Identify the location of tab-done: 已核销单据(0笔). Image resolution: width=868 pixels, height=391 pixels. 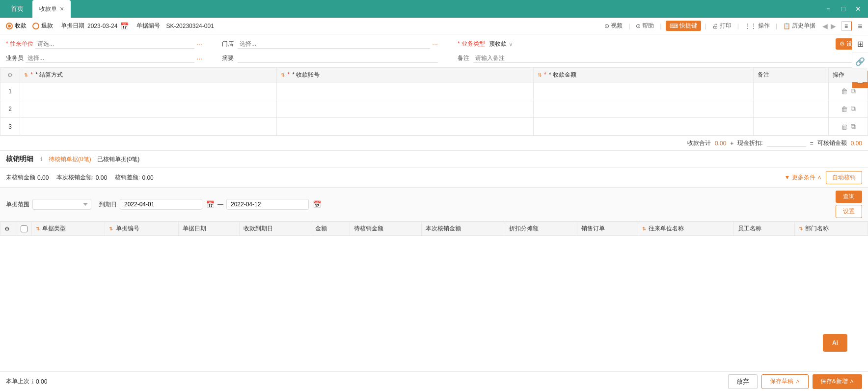
(119, 159).